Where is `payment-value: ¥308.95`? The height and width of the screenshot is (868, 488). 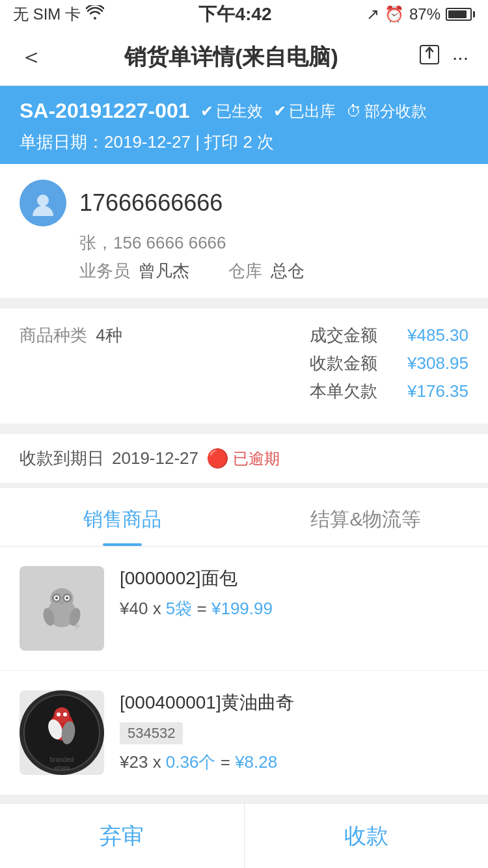
payment-value: ¥308.95 is located at coordinates (429, 363).